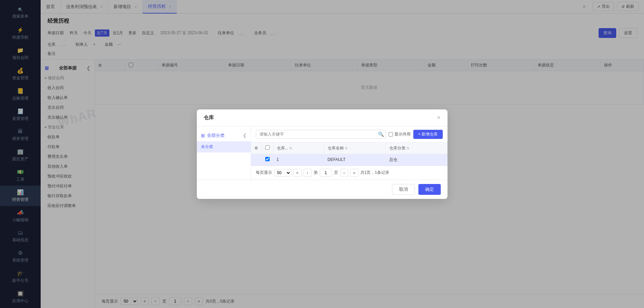  What do you see at coordinates (428, 134) in the screenshot?
I see `add-warehouse-btn: + 新增仓库` at bounding box center [428, 134].